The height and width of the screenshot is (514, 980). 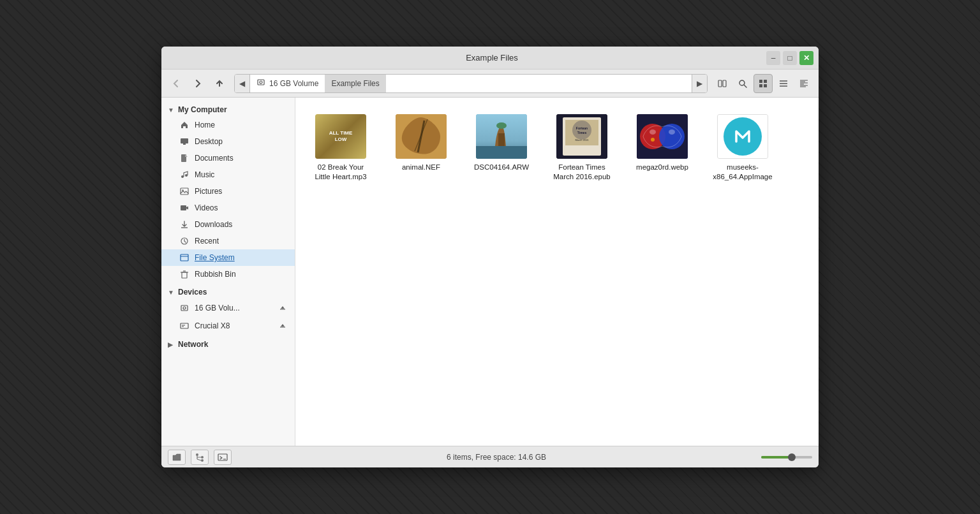 What do you see at coordinates (177, 457) in the screenshot?
I see `statusbar-btn-folder` at bounding box center [177, 457].